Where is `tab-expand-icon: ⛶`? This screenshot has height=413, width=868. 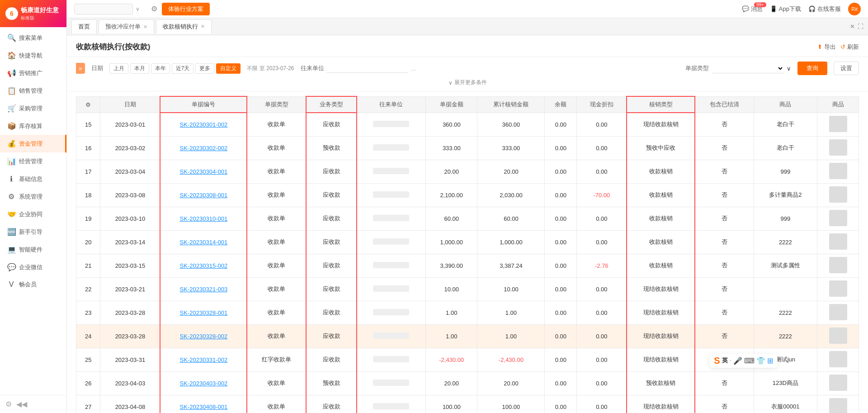 tab-expand-icon: ⛶ is located at coordinates (861, 26).